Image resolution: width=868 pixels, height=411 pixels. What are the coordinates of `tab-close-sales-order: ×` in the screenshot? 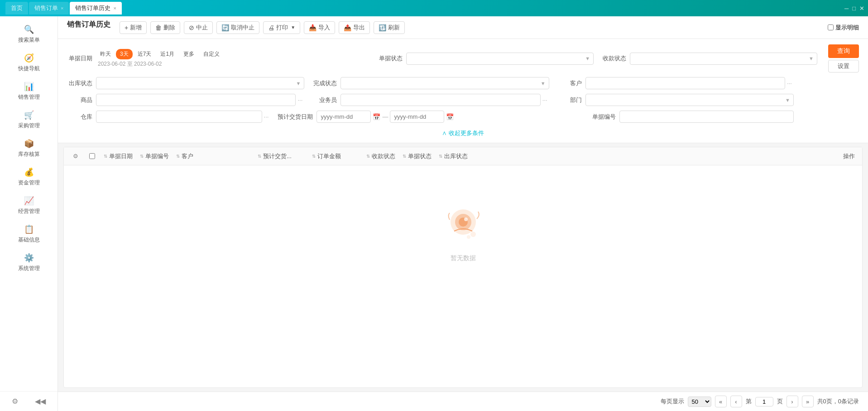 It's located at (62, 8).